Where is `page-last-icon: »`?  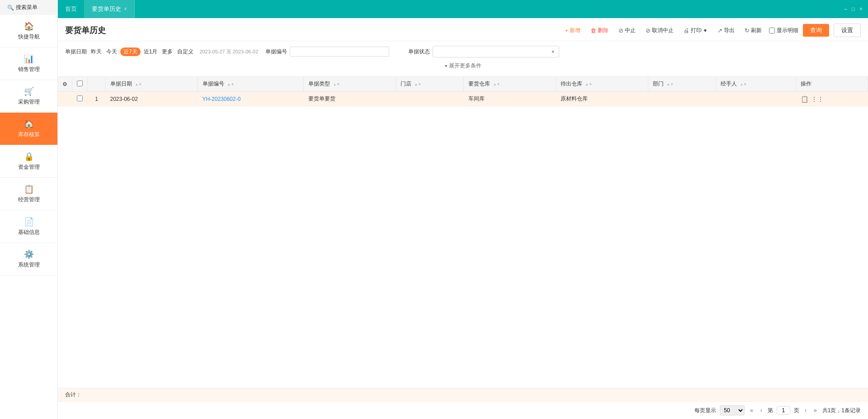 page-last-icon: » is located at coordinates (816, 410).